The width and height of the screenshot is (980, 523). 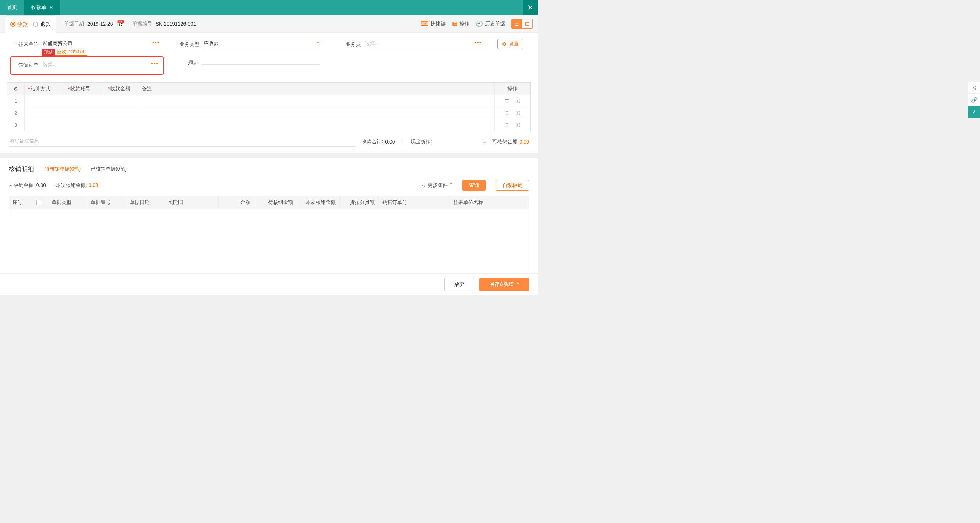 I want to click on writeoff-panel: 核销明细 待核销单据(0笔) 已核销单据(0笔) 未核销金额: 0.00 本次核…, so click(x=269, y=216).